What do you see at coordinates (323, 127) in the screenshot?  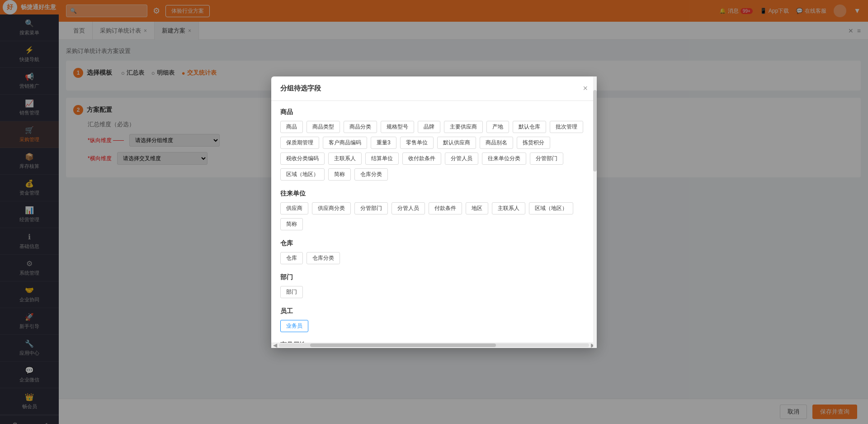 I see `tag-goods-type: 商品类型` at bounding box center [323, 127].